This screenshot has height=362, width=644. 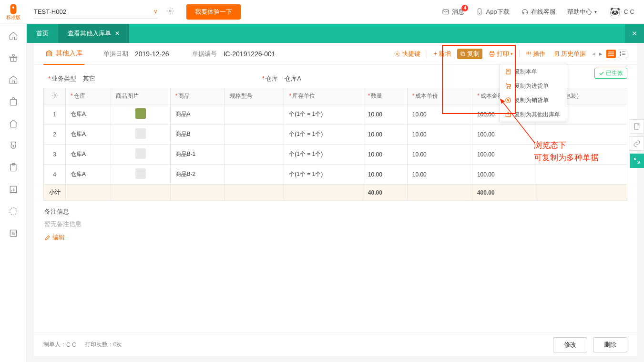 What do you see at coordinates (72, 79) in the screenshot?
I see `field-biz-type: *业务类型 其它` at bounding box center [72, 79].